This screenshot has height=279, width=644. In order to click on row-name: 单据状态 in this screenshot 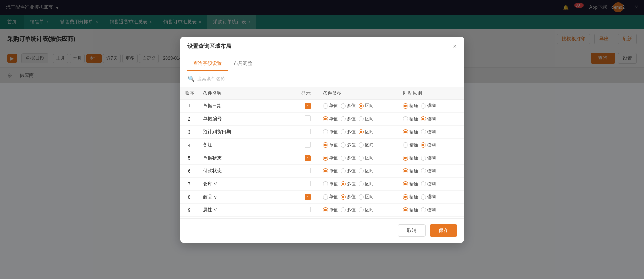, I will do `click(248, 158)`.